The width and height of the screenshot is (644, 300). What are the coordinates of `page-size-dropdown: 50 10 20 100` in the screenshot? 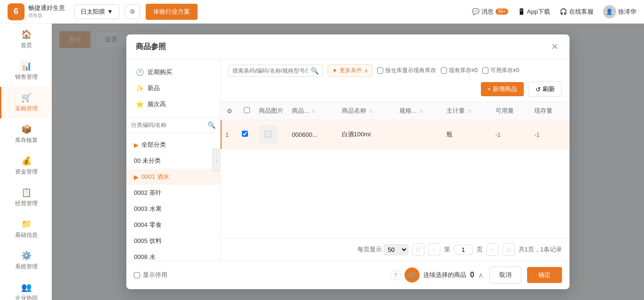 It's located at (396, 250).